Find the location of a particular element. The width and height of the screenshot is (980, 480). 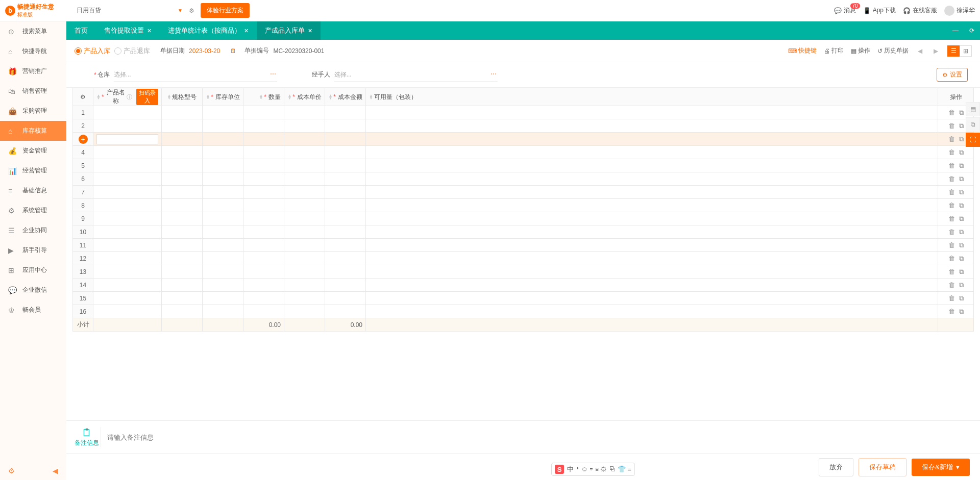

sidebar-item-12: ⊞应用中心 is located at coordinates (33, 270).